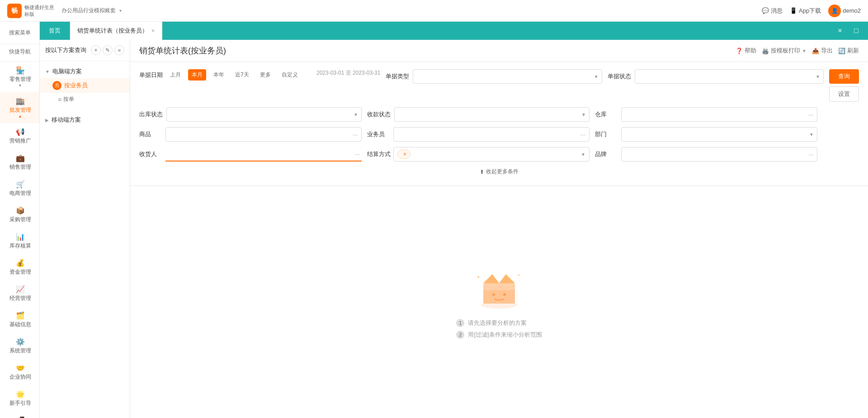  Describe the element at coordinates (20, 162) in the screenshot. I see `sidebar-item-sales: 💼 销售管理` at that location.